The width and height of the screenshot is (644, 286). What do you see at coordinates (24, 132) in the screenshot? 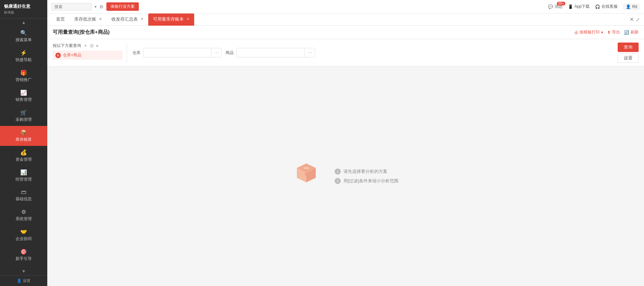
I see `sidebar-icon-inventory: 📦` at bounding box center [24, 132].